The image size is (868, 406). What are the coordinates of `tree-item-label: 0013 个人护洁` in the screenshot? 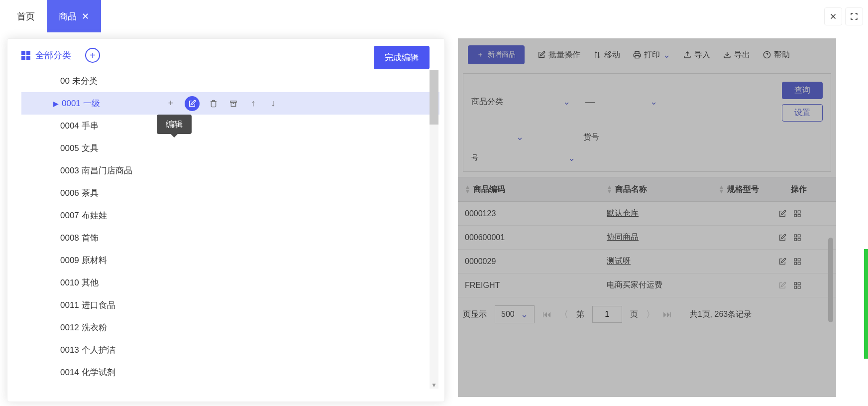 It's located at (88, 350).